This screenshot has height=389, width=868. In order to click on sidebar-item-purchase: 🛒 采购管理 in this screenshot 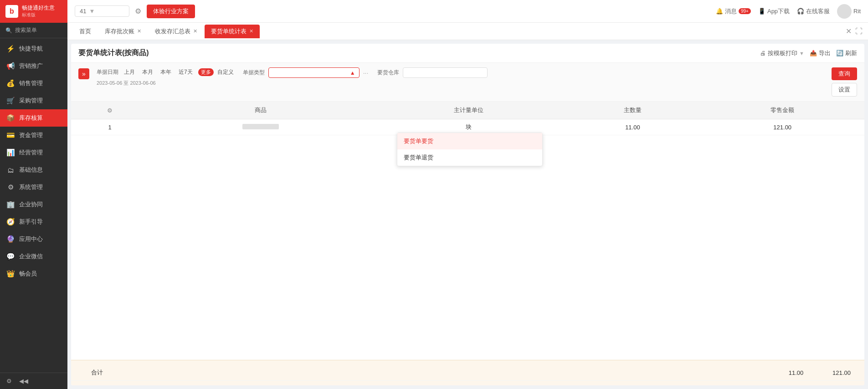, I will do `click(34, 101)`.